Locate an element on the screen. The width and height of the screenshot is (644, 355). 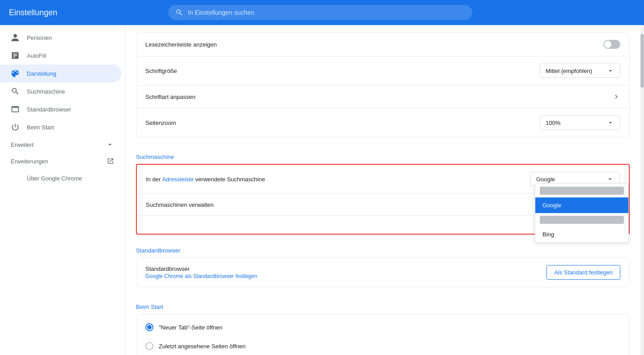
sidebar-item-erweitert: Erweitert is located at coordinates (63, 145).